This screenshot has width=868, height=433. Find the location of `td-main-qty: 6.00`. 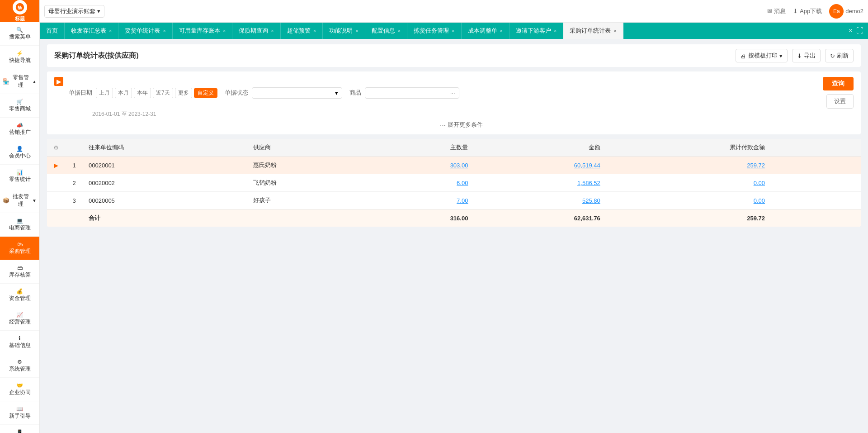

td-main-qty: 6.00 is located at coordinates (422, 183).